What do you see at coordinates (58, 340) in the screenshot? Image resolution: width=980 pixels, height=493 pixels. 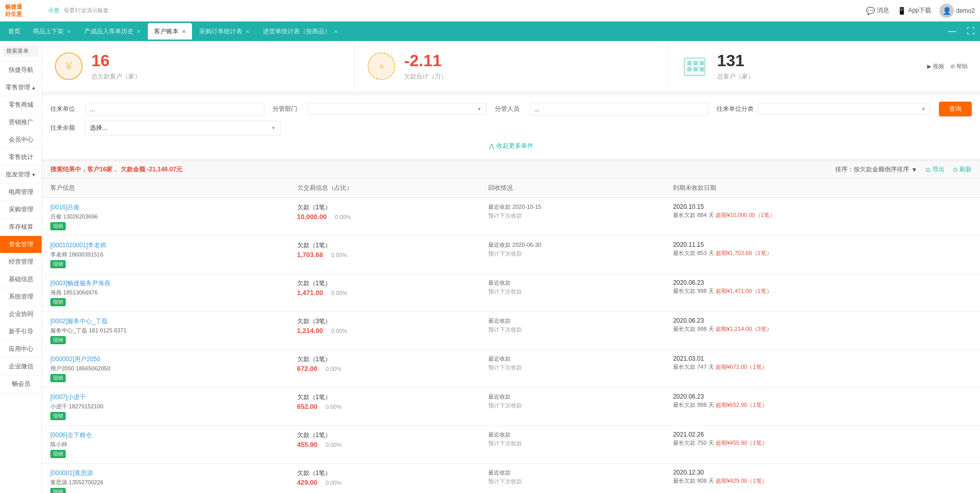 I see `customer-tag-3: 现销` at bounding box center [58, 340].